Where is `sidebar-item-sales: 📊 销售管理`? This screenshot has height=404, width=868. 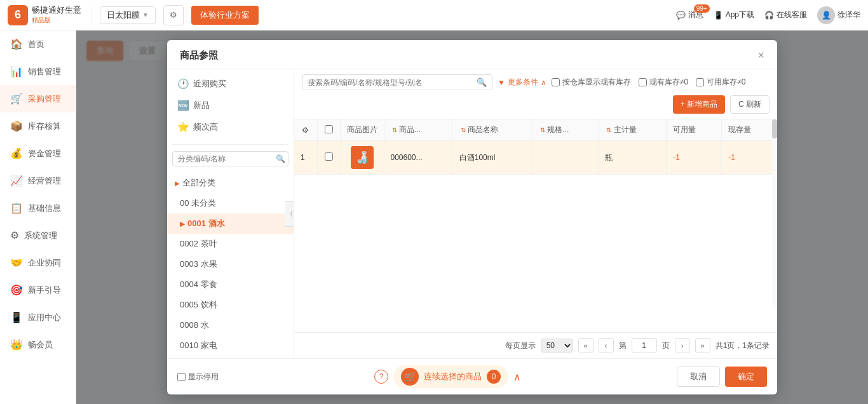
sidebar-item-sales: 📊 销售管理 is located at coordinates (38, 71).